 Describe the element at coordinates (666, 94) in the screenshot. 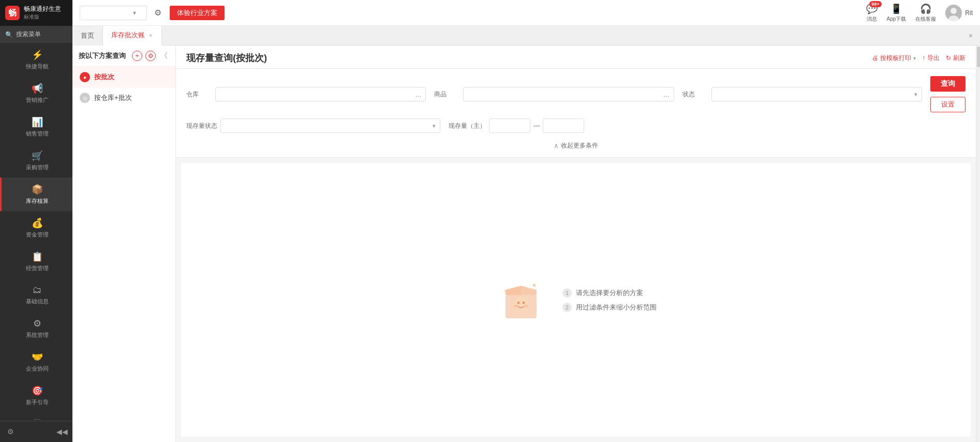

I see `product-dots: ...` at that location.